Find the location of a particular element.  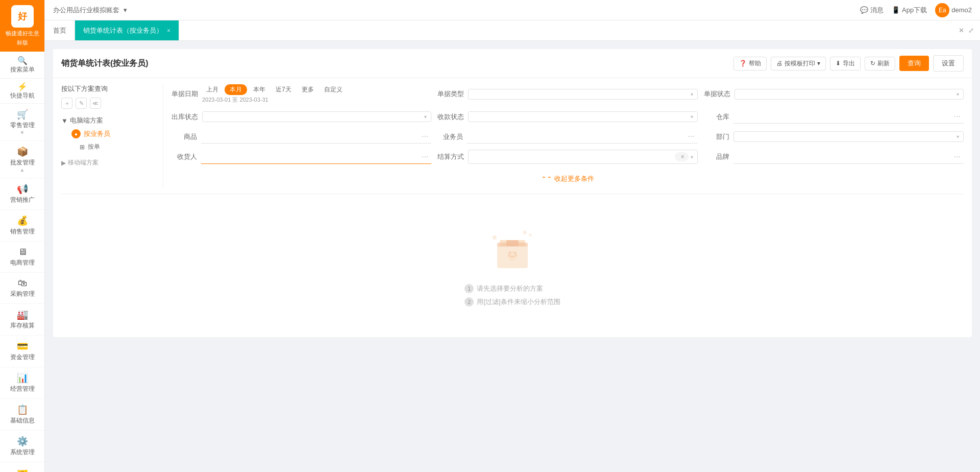

page-header: 销货单统计表(按业务员) ❓ 帮助 🖨 按模板打印 ▾ ⬇ 导出 is located at coordinates (512, 63).